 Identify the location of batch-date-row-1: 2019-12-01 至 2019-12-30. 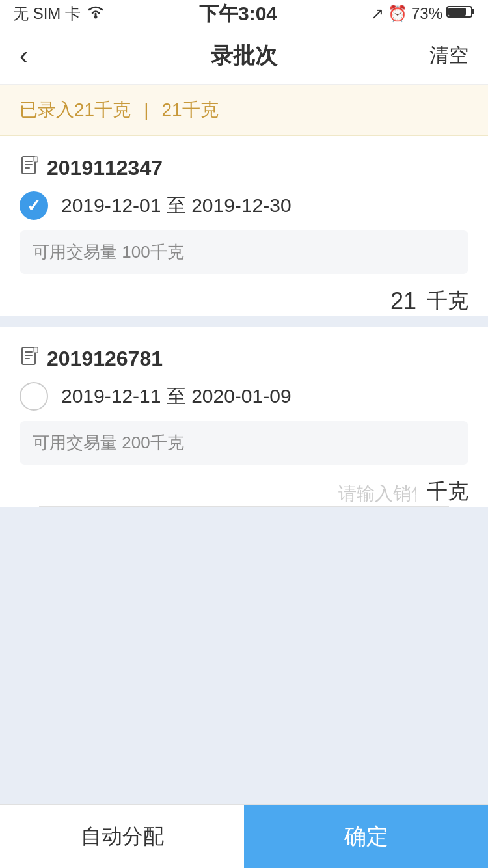
(244, 206).